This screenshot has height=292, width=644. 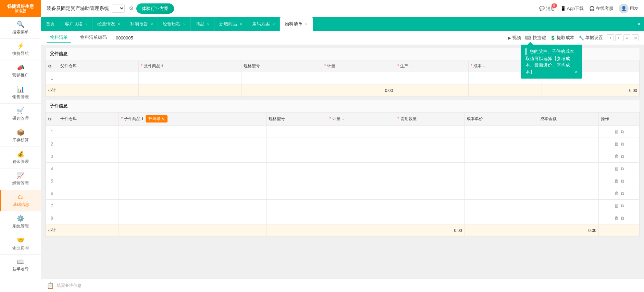 I want to click on list-view-button: ≡, so click(x=627, y=38).